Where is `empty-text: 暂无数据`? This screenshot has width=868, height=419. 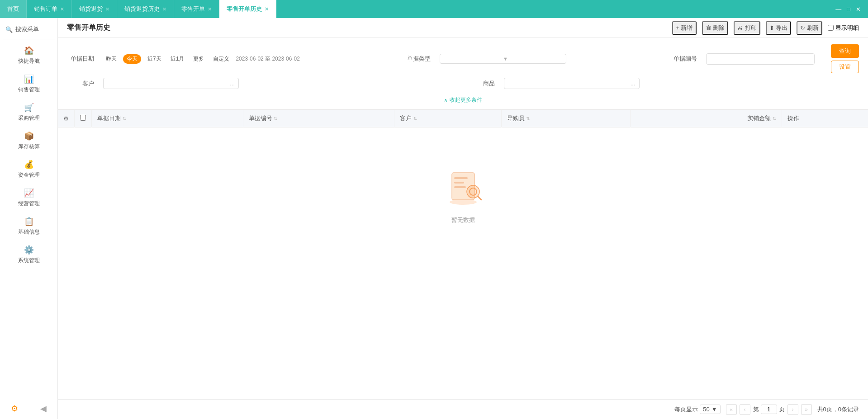 empty-text: 暂无数据 is located at coordinates (463, 220).